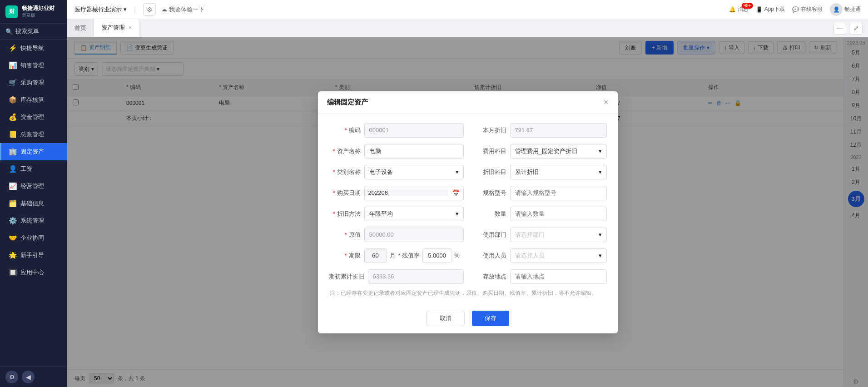 The height and width of the screenshot is (387, 868). Describe the element at coordinates (34, 273) in the screenshot. I see `sidebar-item-app-center: 🔲 应用中心` at that location.